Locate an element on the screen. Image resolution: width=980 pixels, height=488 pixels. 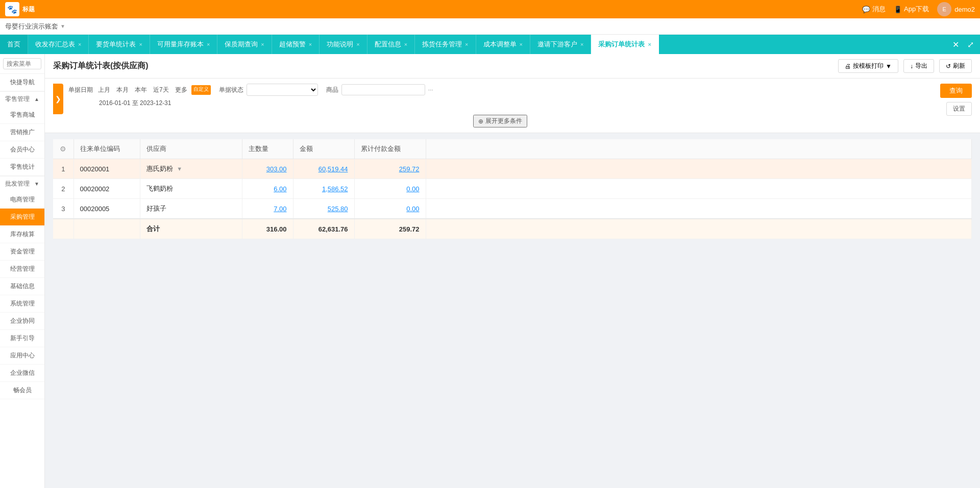
sidebar-item-inventory-check: 库存核算 is located at coordinates (22, 235).